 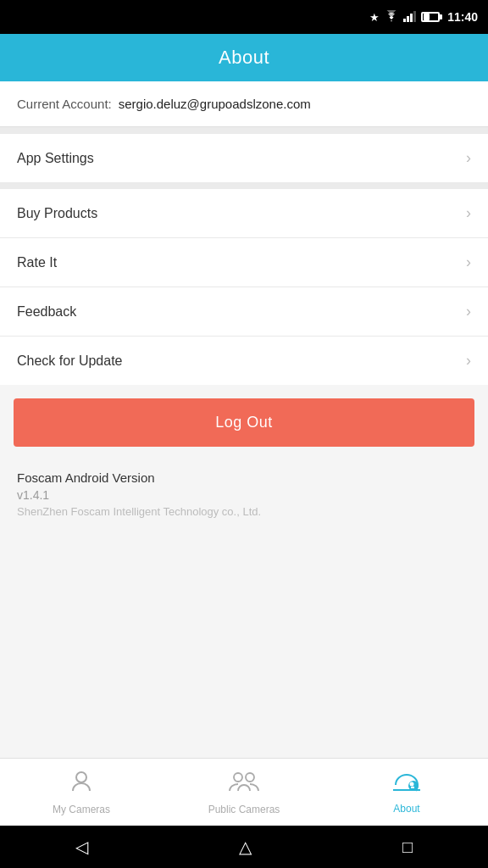 What do you see at coordinates (81, 785) in the screenshot?
I see `my-cameras-icon` at bounding box center [81, 785].